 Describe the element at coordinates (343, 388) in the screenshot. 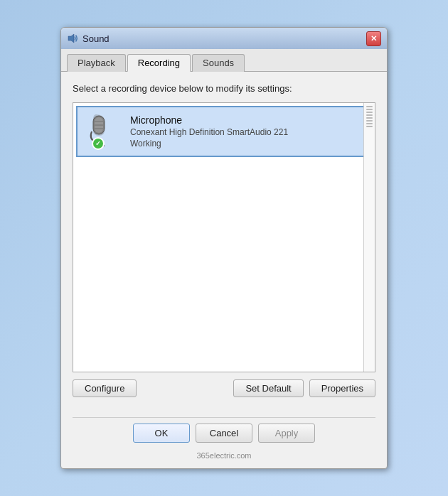

I see `properties-button: Properties` at that location.